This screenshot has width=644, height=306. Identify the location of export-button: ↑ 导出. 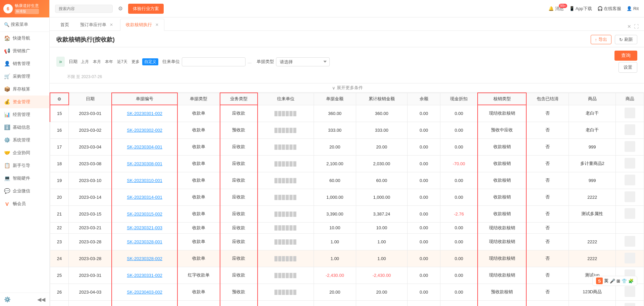
(601, 40).